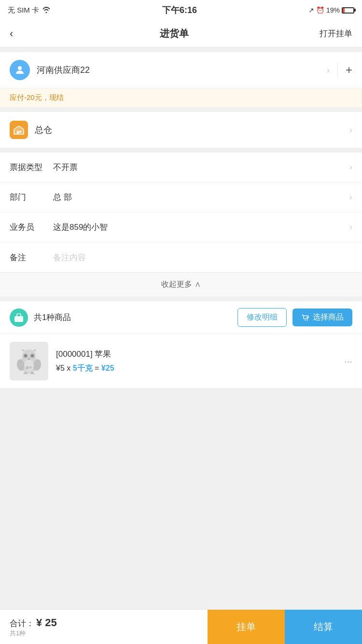 Image resolution: width=362 pixels, height=644 pixels. I want to click on dept-chevron-icon: ›, so click(351, 197).